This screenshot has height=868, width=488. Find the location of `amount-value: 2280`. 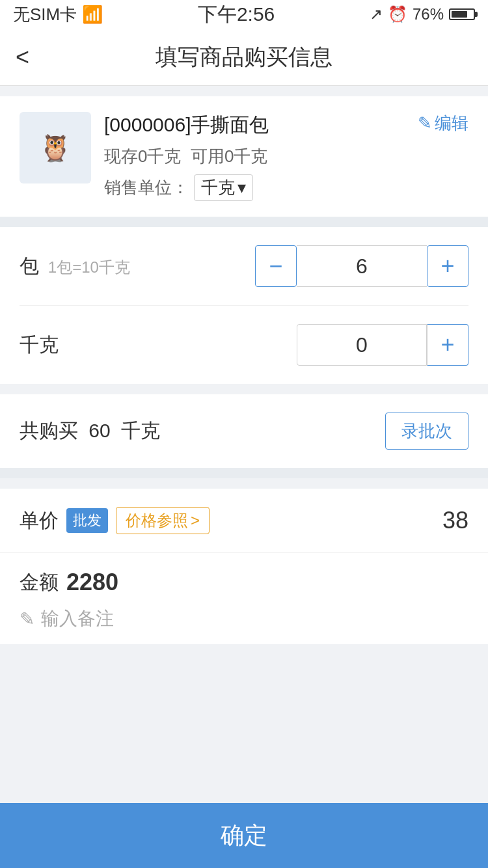

amount-value: 2280 is located at coordinates (92, 582).